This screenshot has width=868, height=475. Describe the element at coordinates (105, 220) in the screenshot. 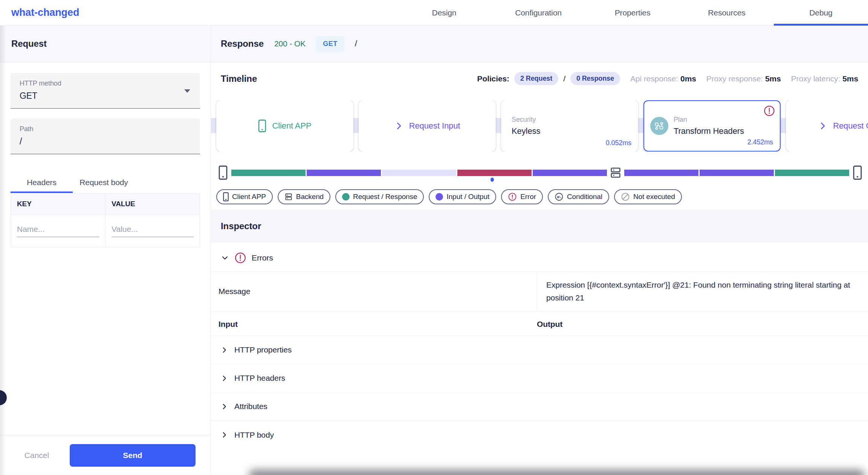

I see `headers-table: KEY VALUE` at that location.